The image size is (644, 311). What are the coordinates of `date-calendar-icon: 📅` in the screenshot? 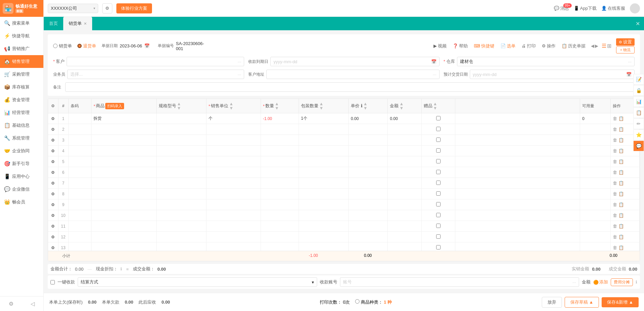 It's located at (147, 46).